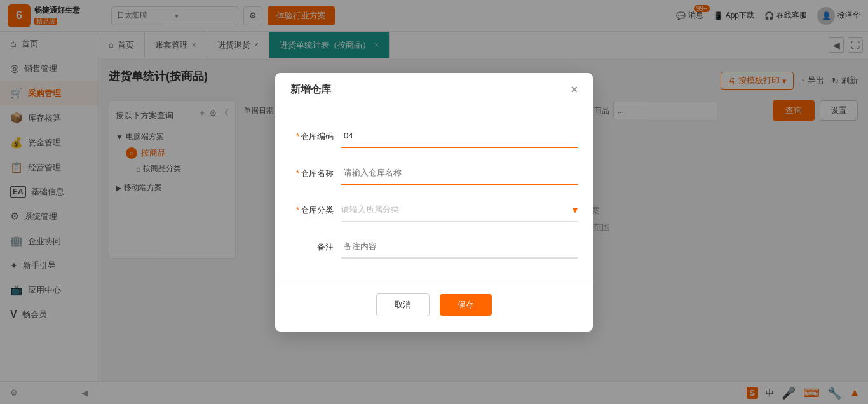 The width and height of the screenshot is (868, 404). I want to click on code-field, so click(459, 137).